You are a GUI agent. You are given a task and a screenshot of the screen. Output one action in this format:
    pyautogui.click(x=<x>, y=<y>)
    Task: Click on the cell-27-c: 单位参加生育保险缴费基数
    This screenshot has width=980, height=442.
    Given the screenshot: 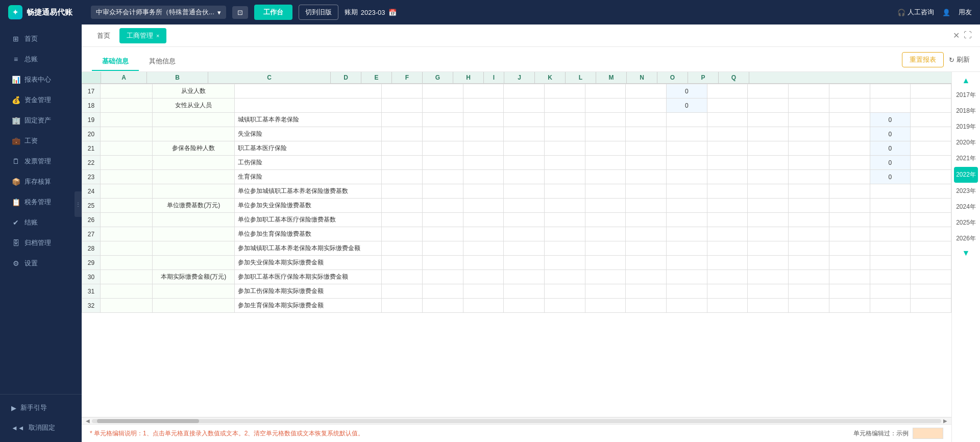 What is the action you would take?
    pyautogui.click(x=308, y=234)
    